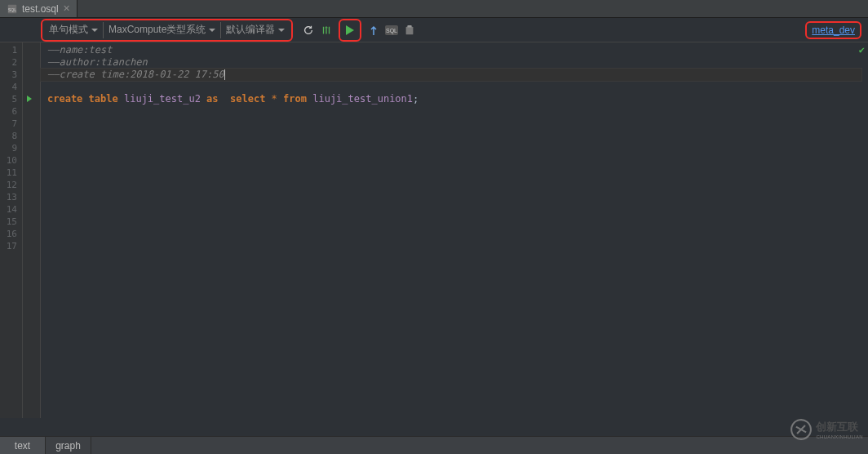 The image size is (868, 454). What do you see at coordinates (434, 9) in the screenshot?
I see `tab-bar: SQL test.osql ✕` at bounding box center [434, 9].